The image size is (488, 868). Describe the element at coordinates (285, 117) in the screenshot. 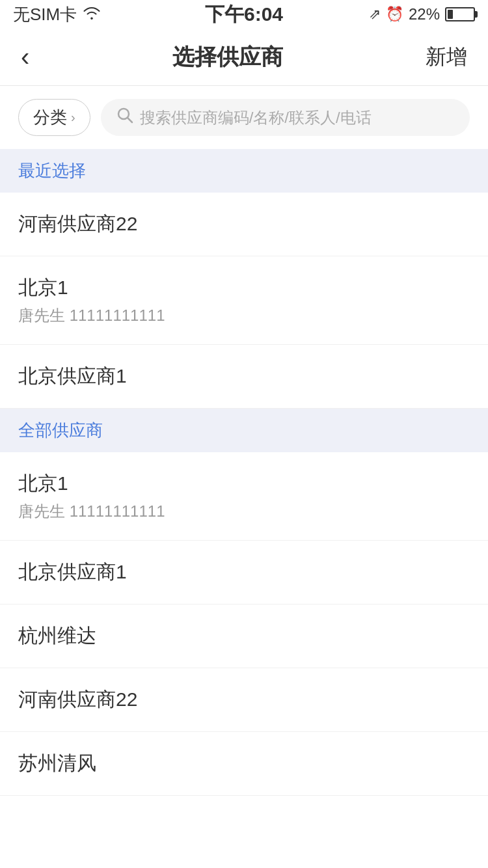

I see `search-box: 搜索供应商编码/名称/联系人/电话` at that location.